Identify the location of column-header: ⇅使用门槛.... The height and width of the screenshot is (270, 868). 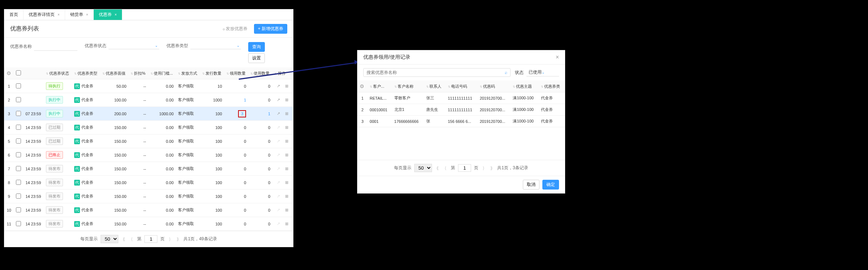
(162, 73).